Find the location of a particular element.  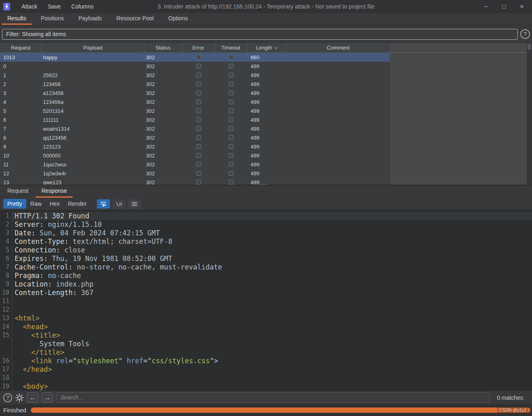

menu-attack: Attack is located at coordinates (29, 6).